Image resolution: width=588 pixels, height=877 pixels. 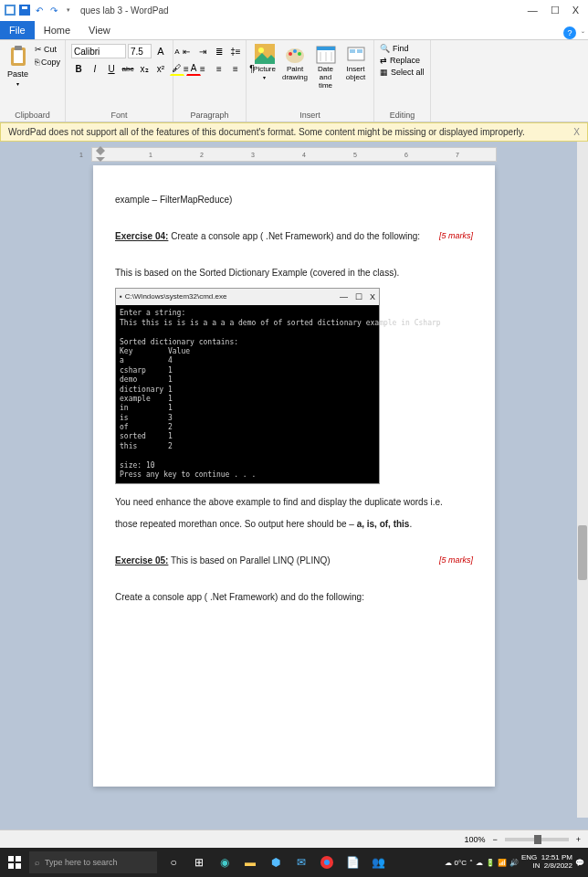 I want to click on insert-datetime-button: Date and time, so click(x=325, y=67).